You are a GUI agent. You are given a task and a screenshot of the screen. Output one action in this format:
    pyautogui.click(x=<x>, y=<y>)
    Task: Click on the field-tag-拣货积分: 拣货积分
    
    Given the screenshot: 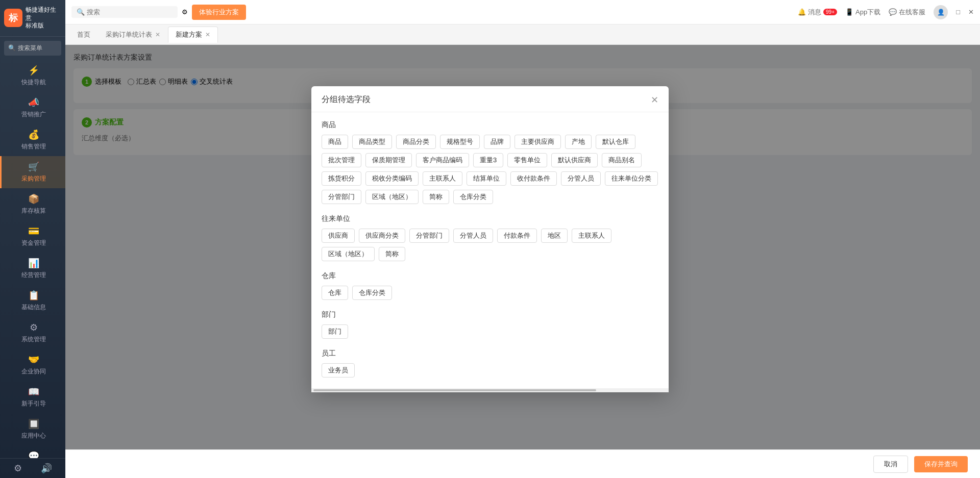 What is the action you would take?
    pyautogui.click(x=341, y=179)
    